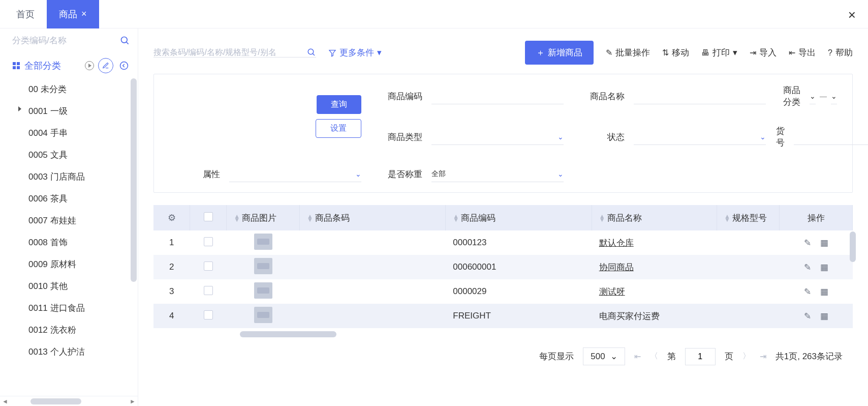  I want to click on more-filters-button: 更多条件 ▾, so click(355, 53).